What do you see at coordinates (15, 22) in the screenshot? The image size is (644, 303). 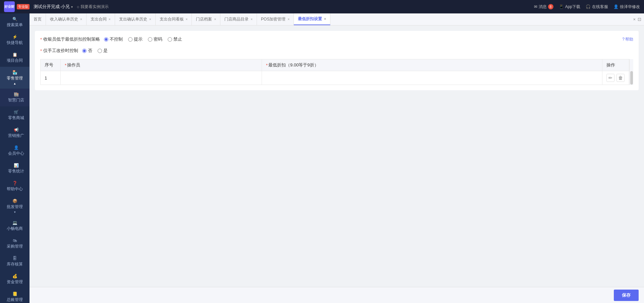 I see `sidebar-item-search: 🔍 搜索菜单` at bounding box center [15, 22].